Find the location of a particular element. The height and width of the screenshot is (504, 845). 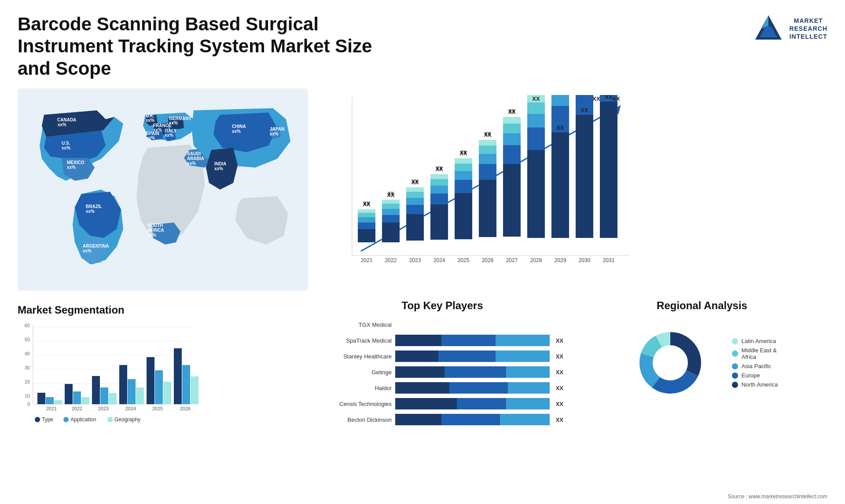

player-row-haldor: Haldor XX is located at coordinates (442, 388).